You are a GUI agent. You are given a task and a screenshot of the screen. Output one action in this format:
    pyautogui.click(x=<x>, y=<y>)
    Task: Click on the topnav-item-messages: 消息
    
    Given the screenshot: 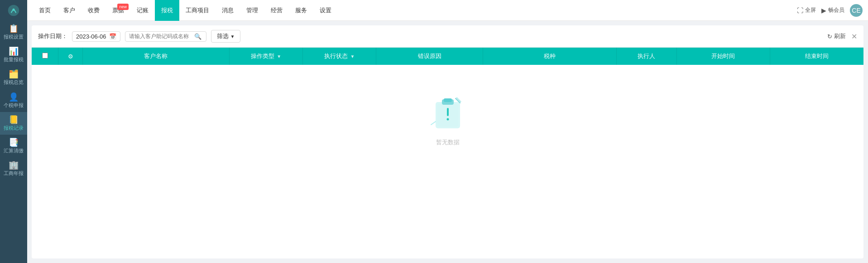 What is the action you would take?
    pyautogui.click(x=228, y=10)
    